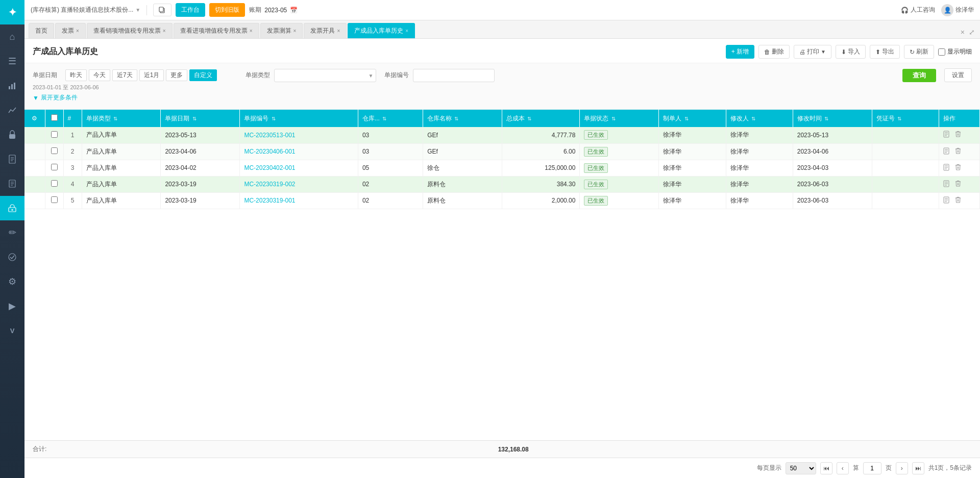  Describe the element at coordinates (12, 306) in the screenshot. I see `sidebar-item-video: ▶` at that location.